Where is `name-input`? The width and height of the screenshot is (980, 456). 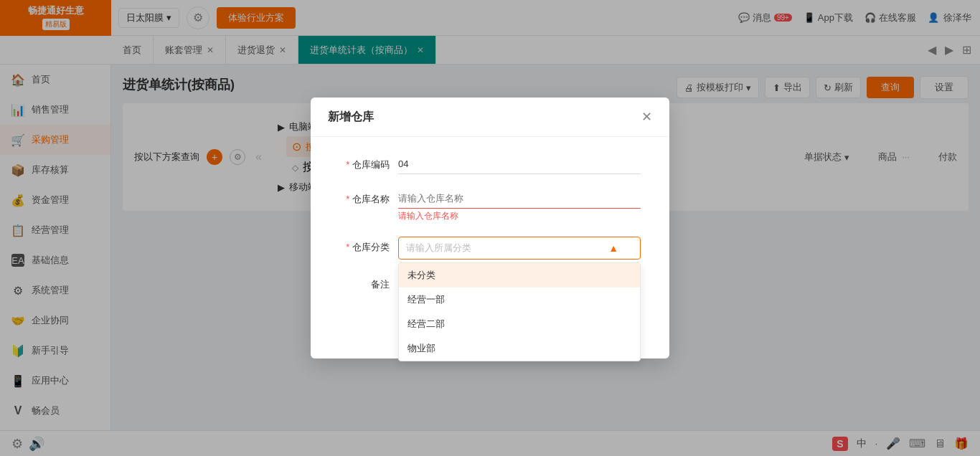
name-input is located at coordinates (519, 199).